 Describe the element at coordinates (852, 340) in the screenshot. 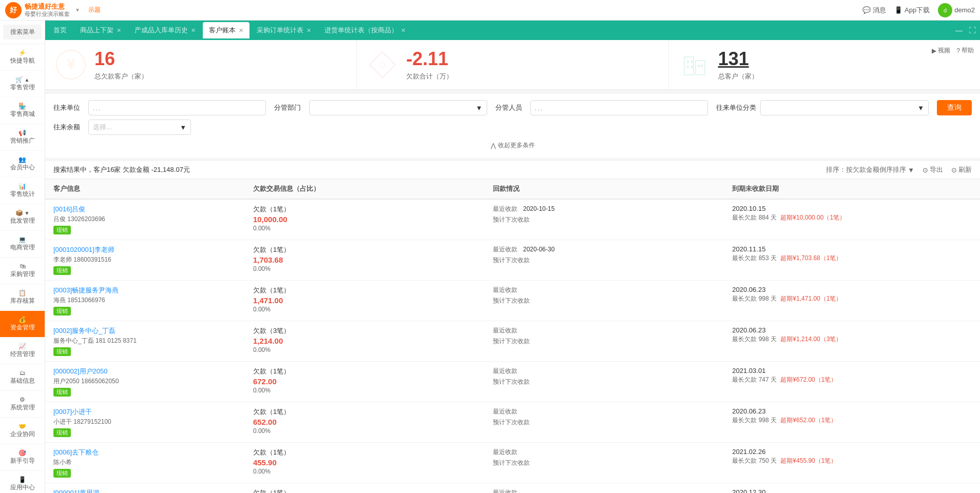

I see `overdue-days: 最长欠款 998 天 超期¥1,214.00（3笔）` at that location.